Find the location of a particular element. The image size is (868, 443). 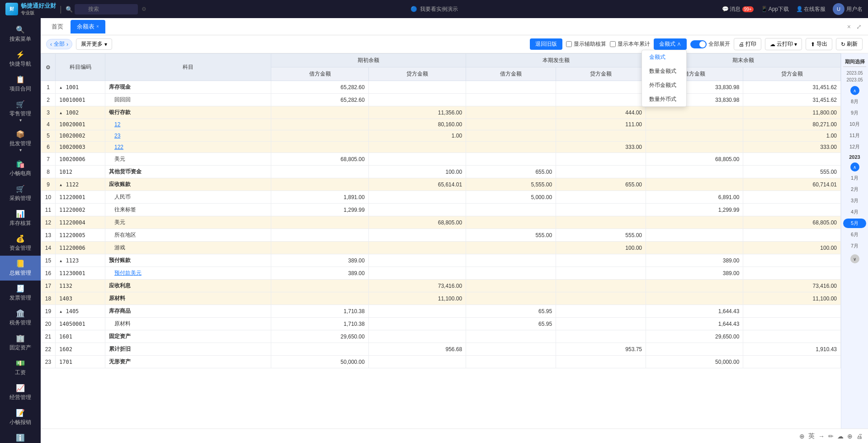

message-btn: 💬 消息 99+ is located at coordinates (738, 9).